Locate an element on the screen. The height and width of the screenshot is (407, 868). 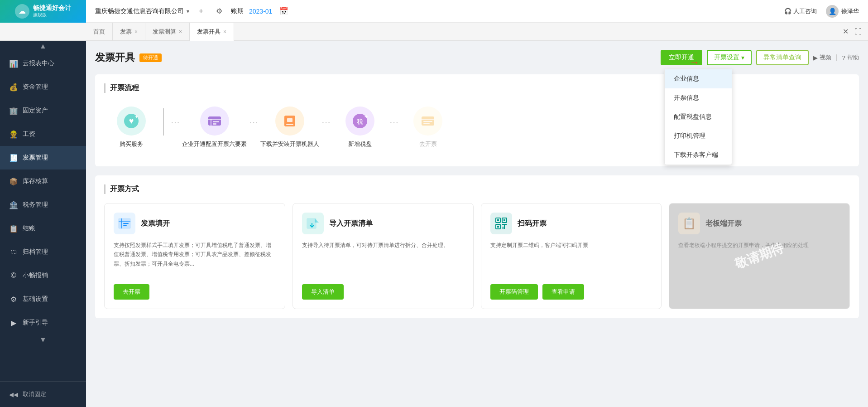
app-sub: 旗舰版 is located at coordinates (52, 15).